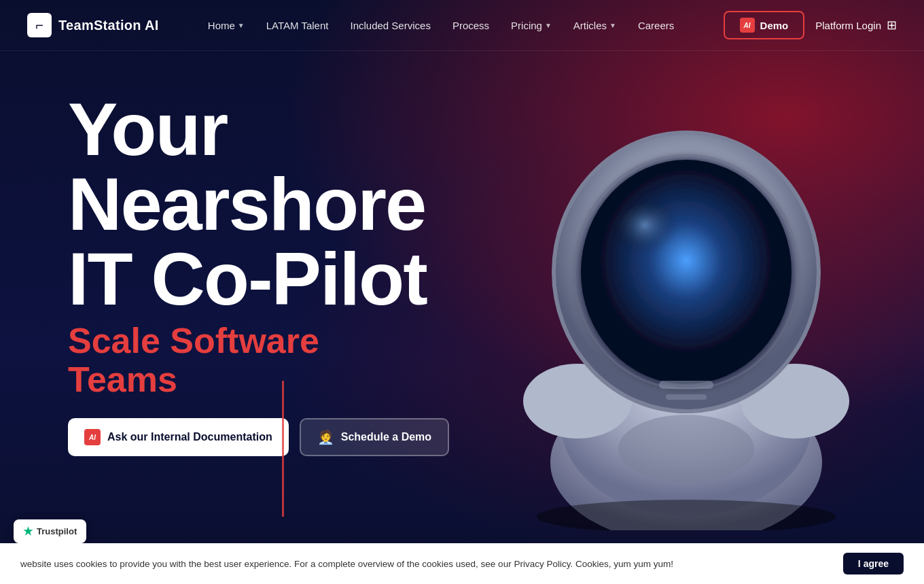  I want to click on nav-item-process: Process, so click(471, 26).